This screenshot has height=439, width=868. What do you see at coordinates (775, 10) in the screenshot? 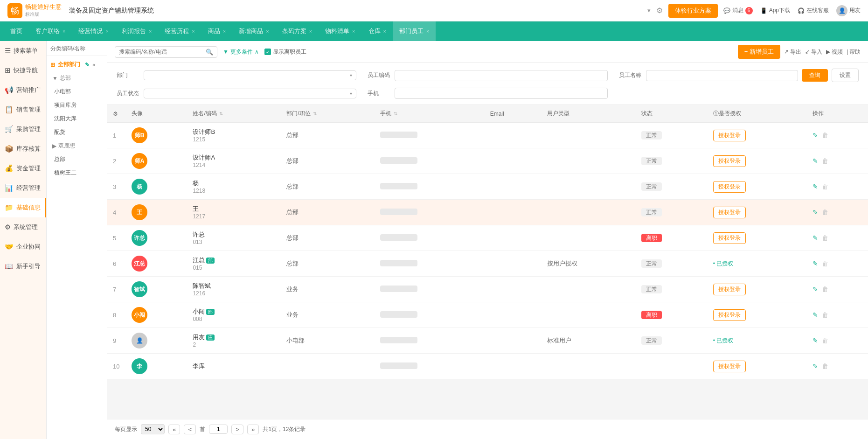
I see `app-download-btn: 📱 App下载` at bounding box center [775, 10].